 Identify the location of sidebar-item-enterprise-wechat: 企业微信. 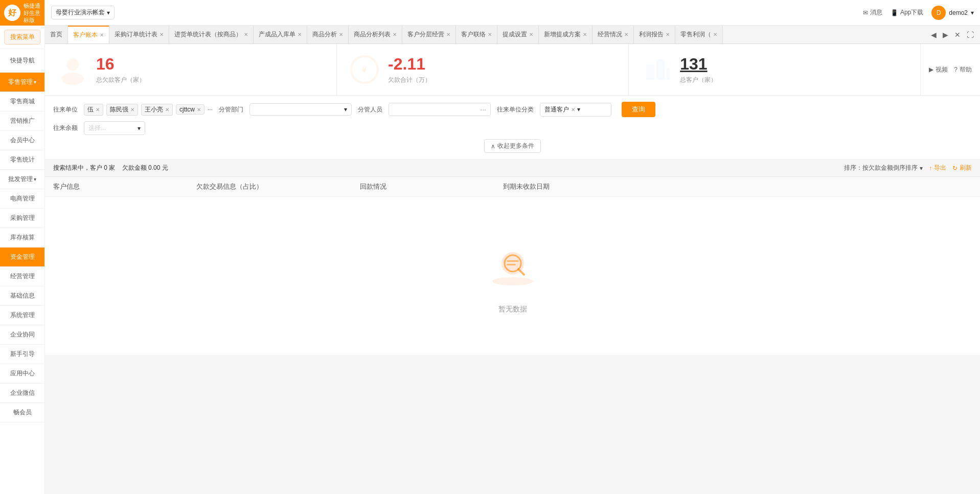
(22, 393).